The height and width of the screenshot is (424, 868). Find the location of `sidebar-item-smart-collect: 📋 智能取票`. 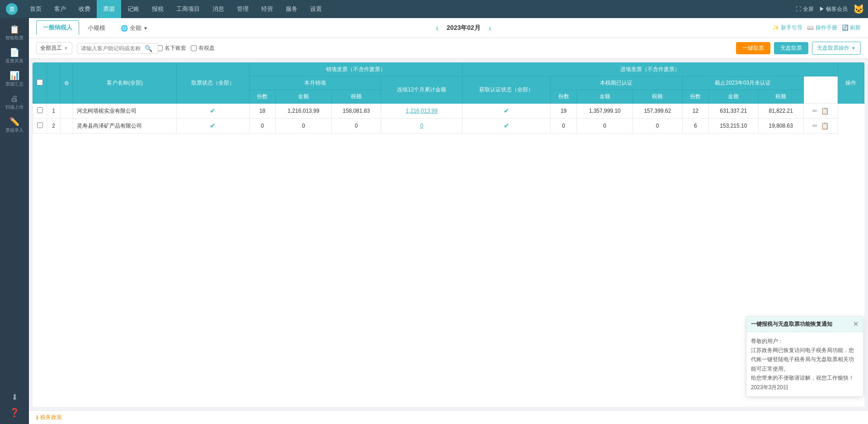

sidebar-item-smart-collect: 📋 智能取票 is located at coordinates (14, 33).